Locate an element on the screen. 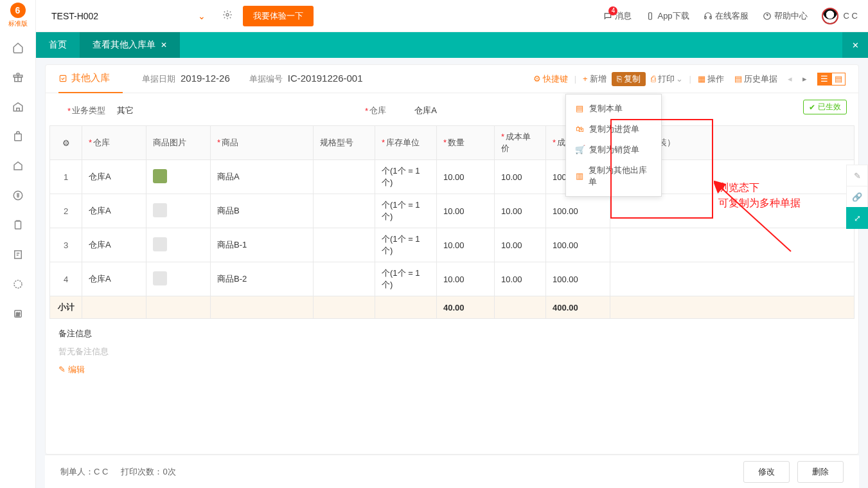 The width and height of the screenshot is (868, 488). table-row: 4仓库A商品B-2个(1个 = 1个)10.0010.00100.00 is located at coordinates (452, 279).